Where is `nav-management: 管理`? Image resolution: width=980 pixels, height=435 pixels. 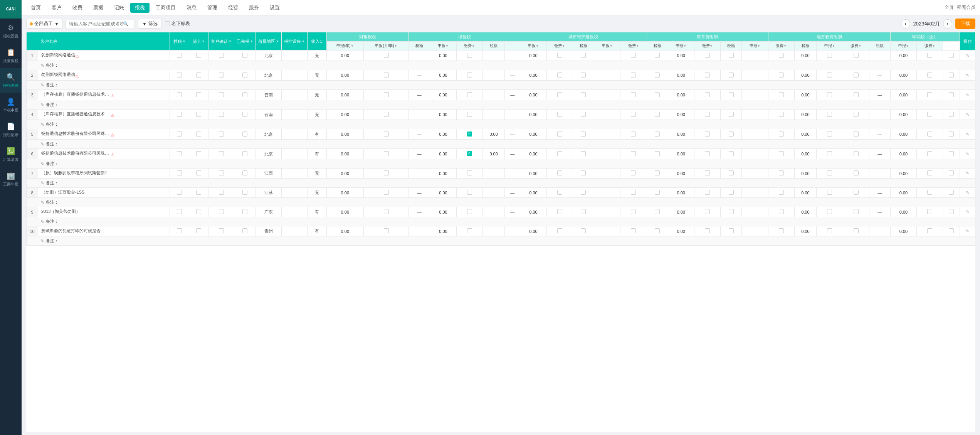
nav-management: 管理 is located at coordinates (212, 8).